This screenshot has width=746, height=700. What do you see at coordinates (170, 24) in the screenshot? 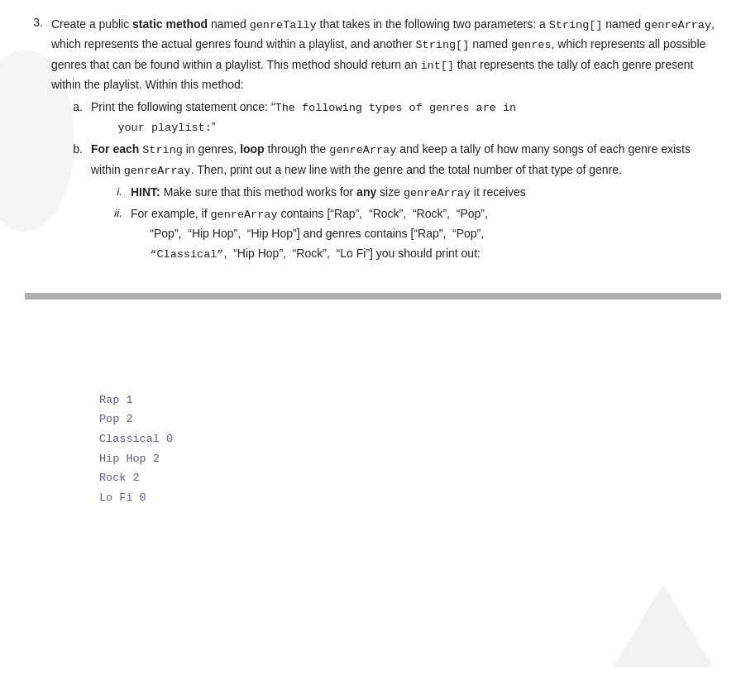
I see `static-method-label: static method` at bounding box center [170, 24].